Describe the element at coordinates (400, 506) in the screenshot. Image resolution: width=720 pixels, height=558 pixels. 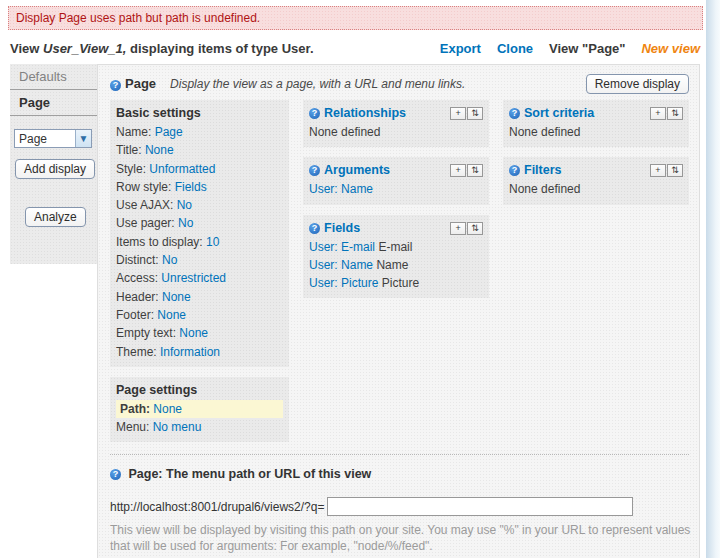
I see `path-config-form: ? Page: The menu path or URL of this vie…` at that location.